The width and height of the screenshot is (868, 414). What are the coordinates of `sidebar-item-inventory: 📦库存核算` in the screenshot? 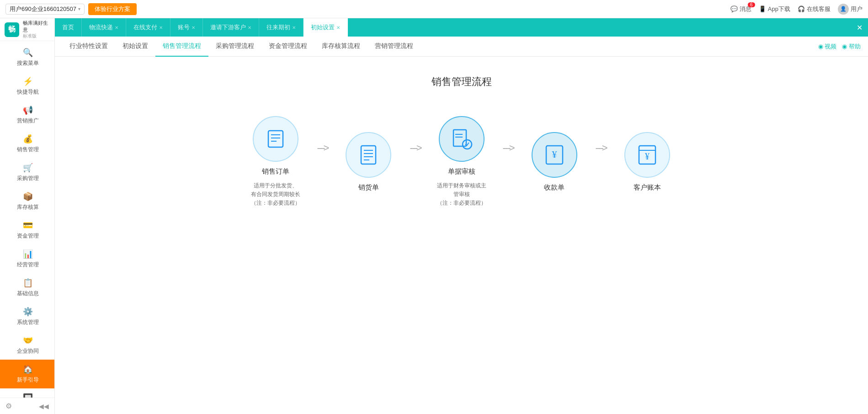 It's located at (27, 201).